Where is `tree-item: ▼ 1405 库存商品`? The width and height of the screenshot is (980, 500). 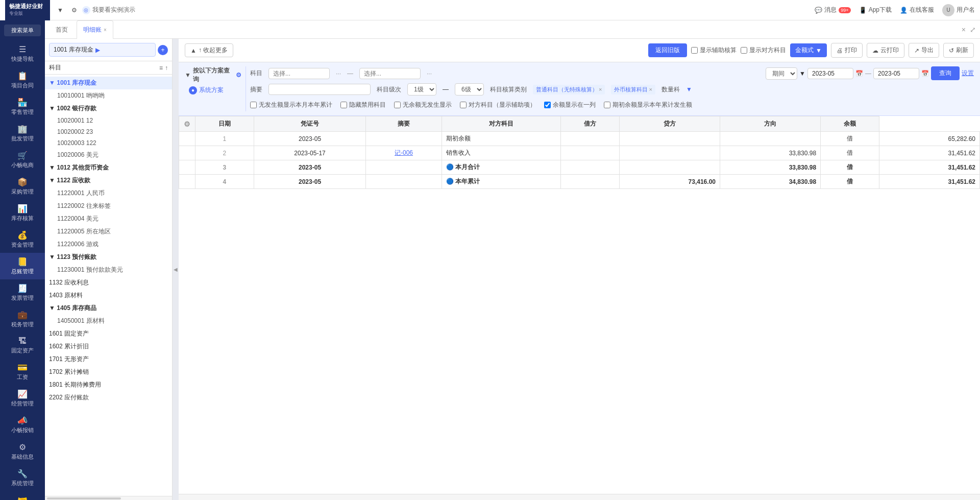 tree-item: ▼ 1405 库存商品 is located at coordinates (108, 308).